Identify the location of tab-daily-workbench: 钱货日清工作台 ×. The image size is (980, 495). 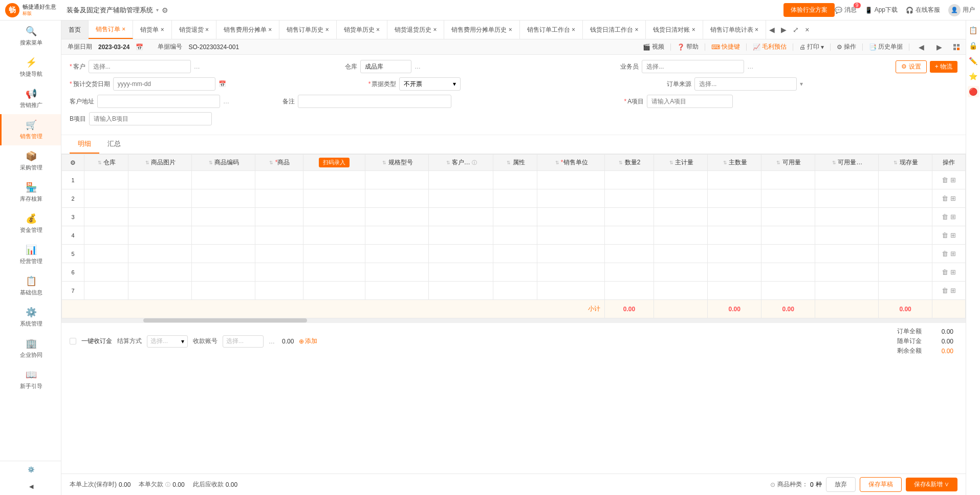
(614, 30).